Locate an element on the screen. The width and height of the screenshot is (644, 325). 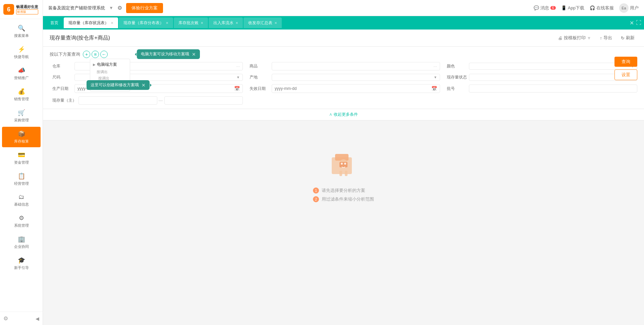
tab-close-inout-flow: ✕ is located at coordinates (237, 23).